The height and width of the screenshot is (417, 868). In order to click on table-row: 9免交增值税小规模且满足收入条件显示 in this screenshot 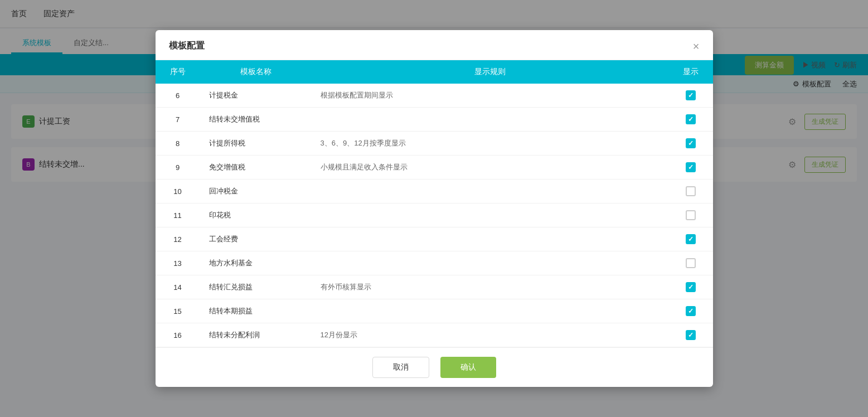, I will do `click(434, 167)`.